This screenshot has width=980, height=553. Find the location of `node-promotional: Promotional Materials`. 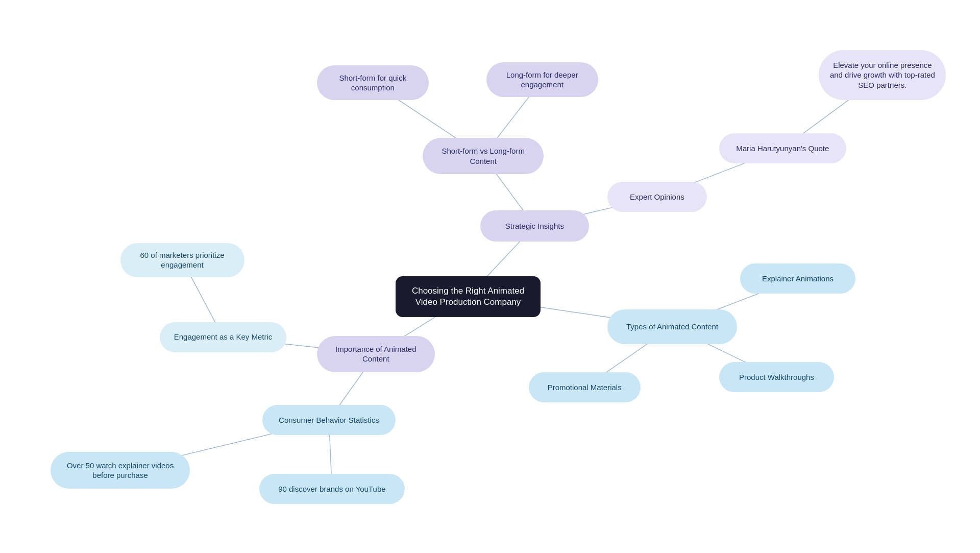

node-promotional: Promotional Materials is located at coordinates (585, 387).